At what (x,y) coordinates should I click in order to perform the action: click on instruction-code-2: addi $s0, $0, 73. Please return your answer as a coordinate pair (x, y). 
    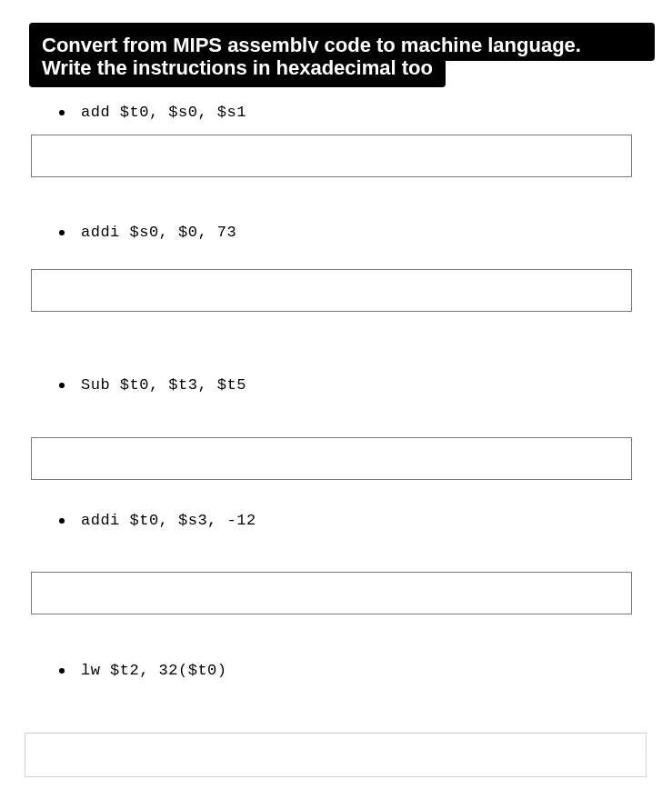
    Looking at the image, I should click on (158, 233).